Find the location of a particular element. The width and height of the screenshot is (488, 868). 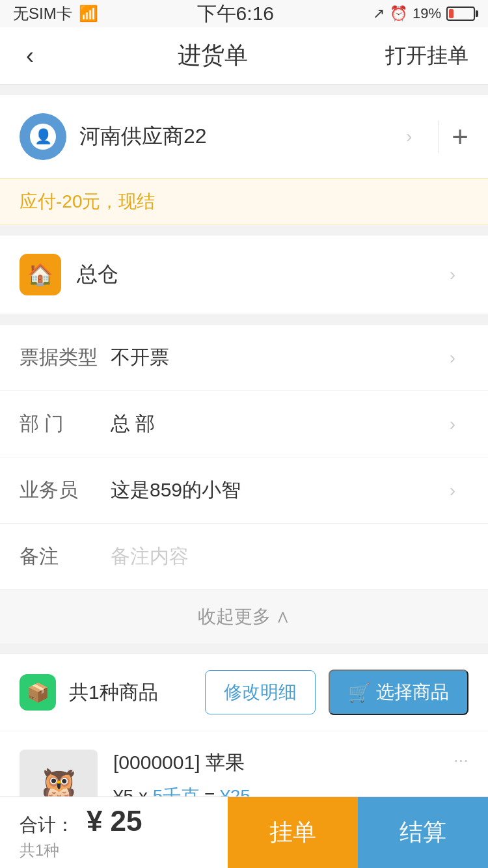

collapse-label: 收起更多 ∧ is located at coordinates (245, 617).